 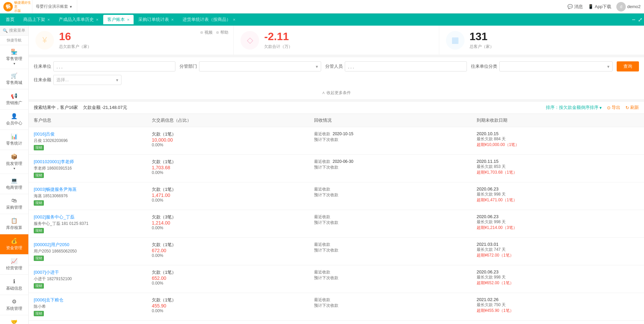 I want to click on customer-info-col: [0003]畅捷服务尹海蒸 海蒸 18513066976 现销, so click(x=93, y=196).